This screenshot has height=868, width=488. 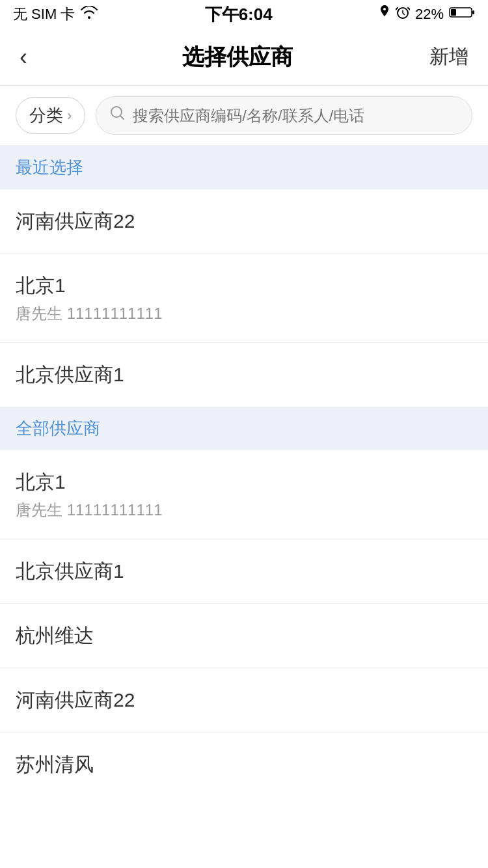 I want to click on filter-bar: 分类 ›, so click(x=244, y=116).